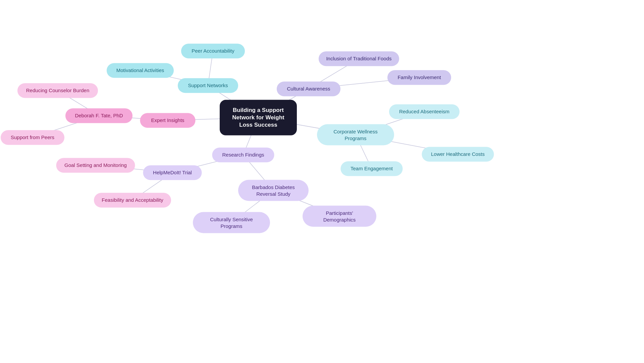  I want to click on node-motivational-activities: Motivational Activities, so click(140, 70).